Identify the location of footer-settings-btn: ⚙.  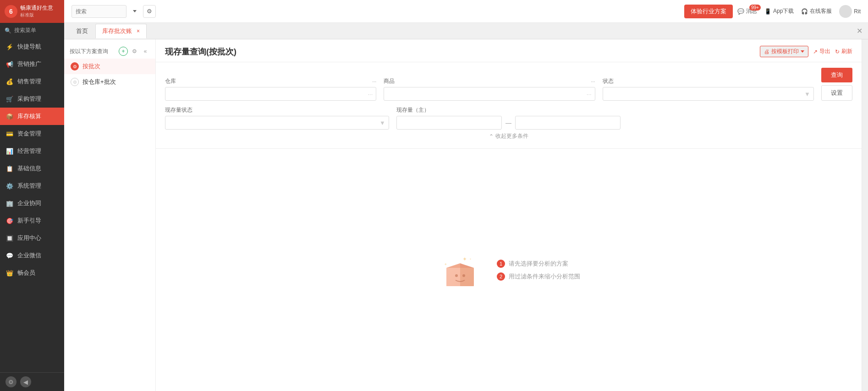
(11, 382).